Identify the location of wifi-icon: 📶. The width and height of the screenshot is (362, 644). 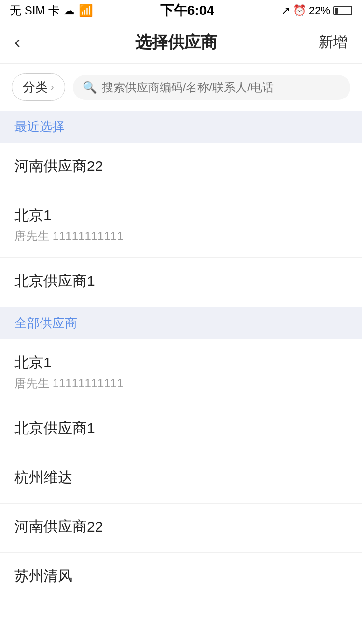
(86, 11).